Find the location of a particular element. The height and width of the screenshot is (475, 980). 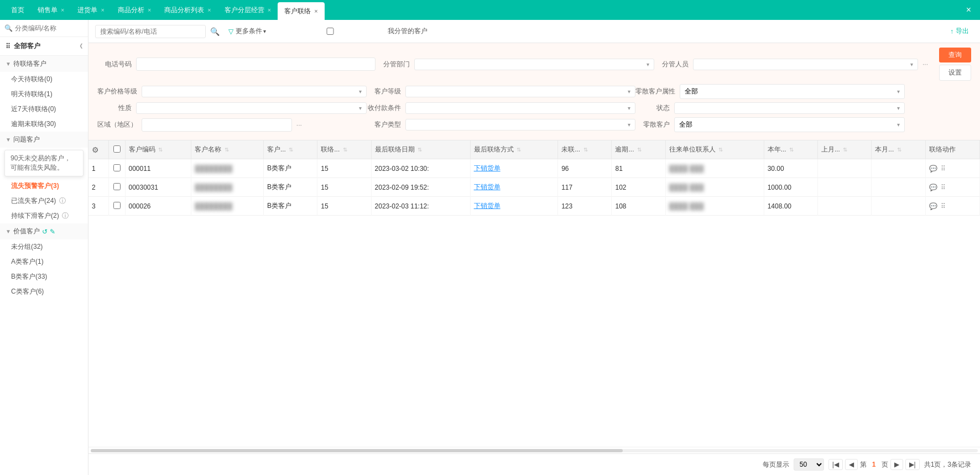

last-page-button: ▶| is located at coordinates (913, 464).